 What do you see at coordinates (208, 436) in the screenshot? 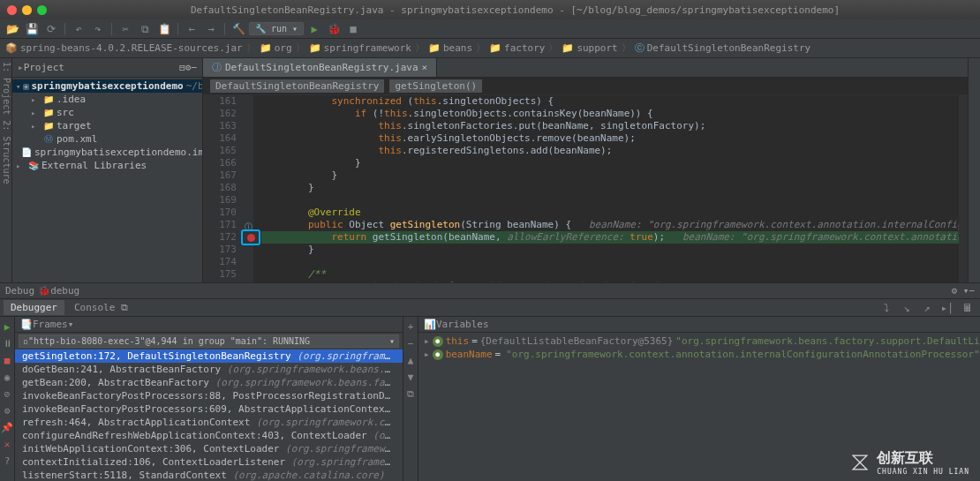
I see `frame-item: configureAndRefreshWebApplicationContext…` at bounding box center [208, 436].